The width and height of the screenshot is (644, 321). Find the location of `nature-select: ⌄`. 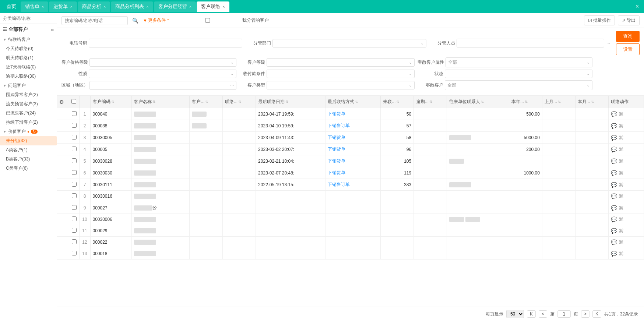

nature-select: ⌄ is located at coordinates (163, 74).